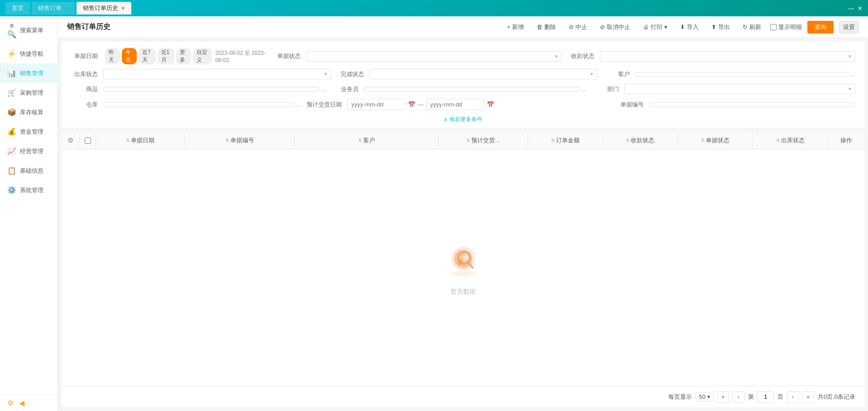 The image size is (868, 411). Describe the element at coordinates (299, 104) in the screenshot. I see `warehouse-ellipsis: ...` at that location.